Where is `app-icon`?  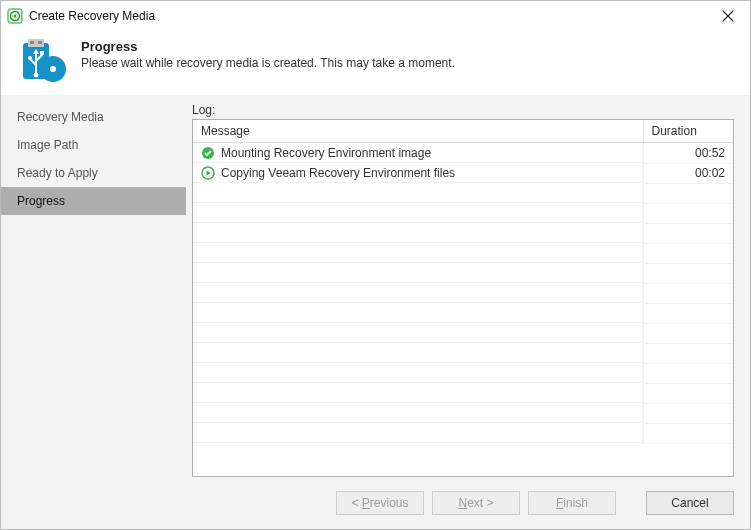 app-icon is located at coordinates (15, 16).